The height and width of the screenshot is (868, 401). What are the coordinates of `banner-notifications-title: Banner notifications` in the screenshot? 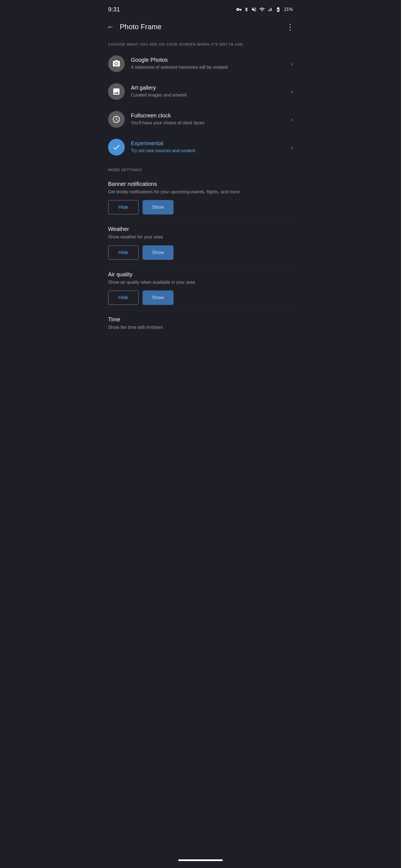 It's located at (200, 184).